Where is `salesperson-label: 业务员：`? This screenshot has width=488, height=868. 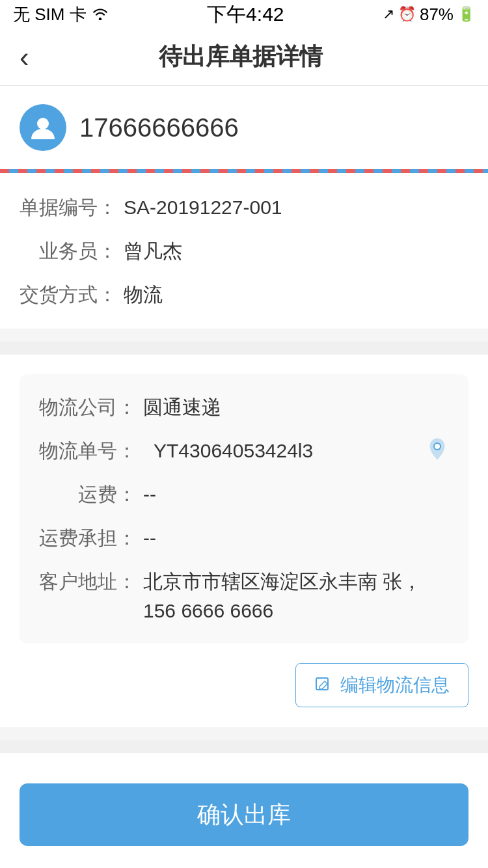
salesperson-label: 业务员： is located at coordinates (72, 251).